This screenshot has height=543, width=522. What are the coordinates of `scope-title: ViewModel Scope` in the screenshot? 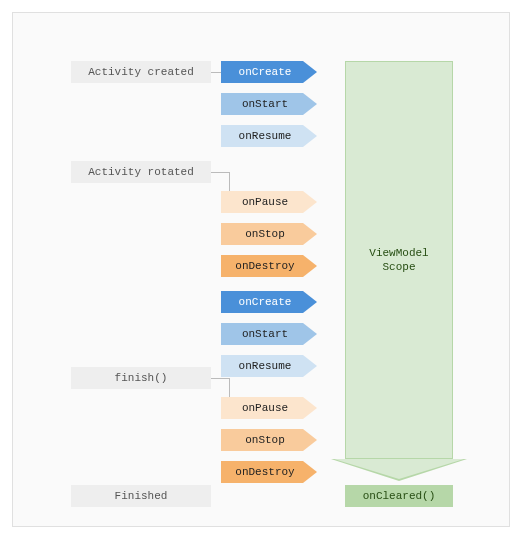 It's located at (398, 260).